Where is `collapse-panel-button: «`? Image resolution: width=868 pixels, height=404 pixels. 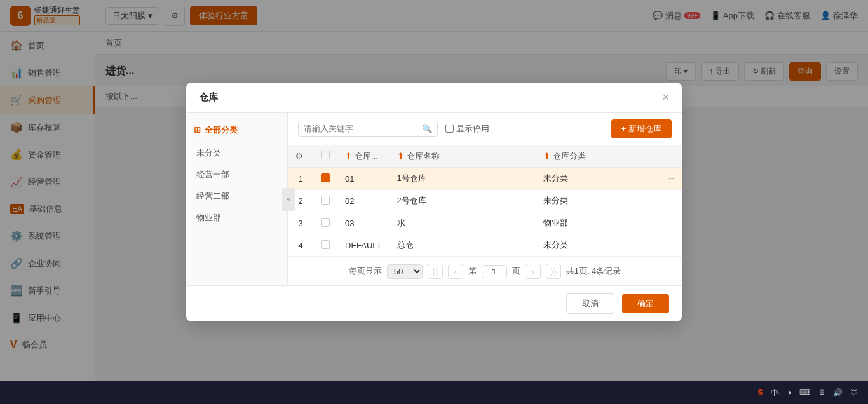
collapse-panel-button: « is located at coordinates (288, 199).